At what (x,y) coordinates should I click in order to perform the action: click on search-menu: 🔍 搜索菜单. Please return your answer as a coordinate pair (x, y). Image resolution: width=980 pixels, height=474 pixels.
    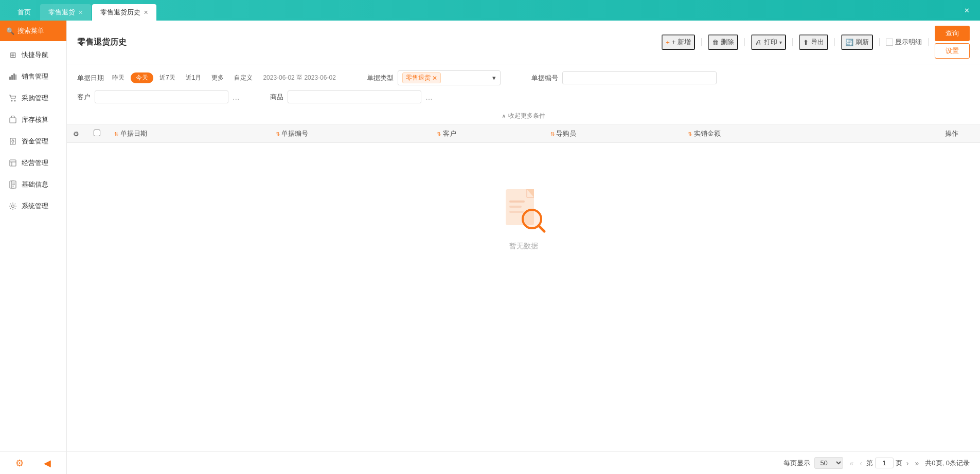
    Looking at the image, I should click on (33, 31).